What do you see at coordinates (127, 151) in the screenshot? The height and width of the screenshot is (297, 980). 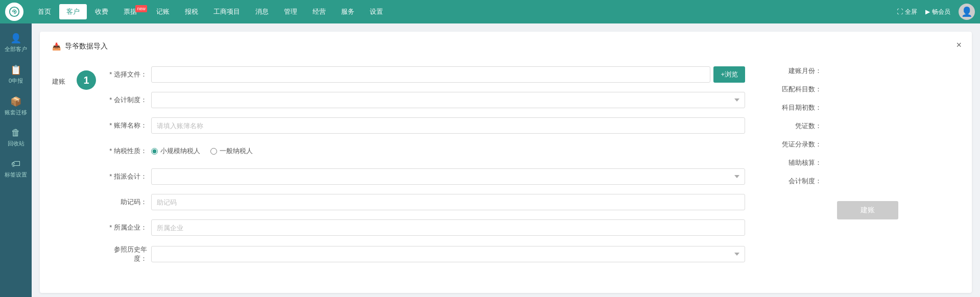 I see `tax-type-label: * 纳税性质：` at bounding box center [127, 151].